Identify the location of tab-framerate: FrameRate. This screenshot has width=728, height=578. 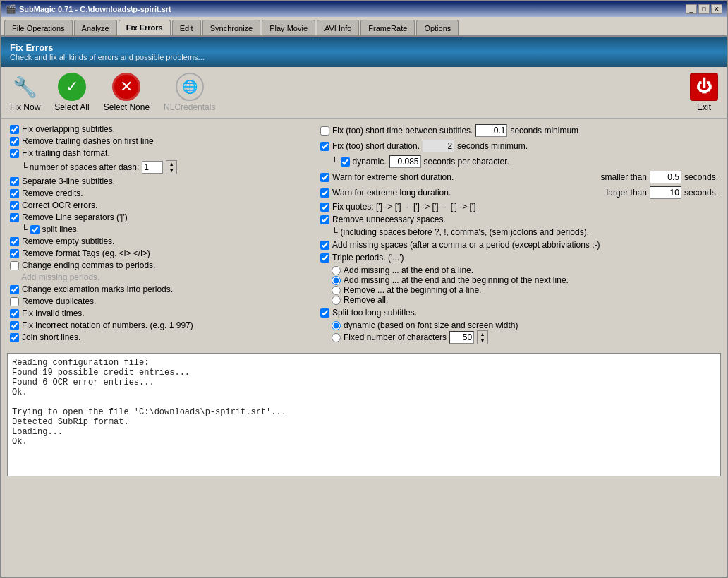
(388, 28).